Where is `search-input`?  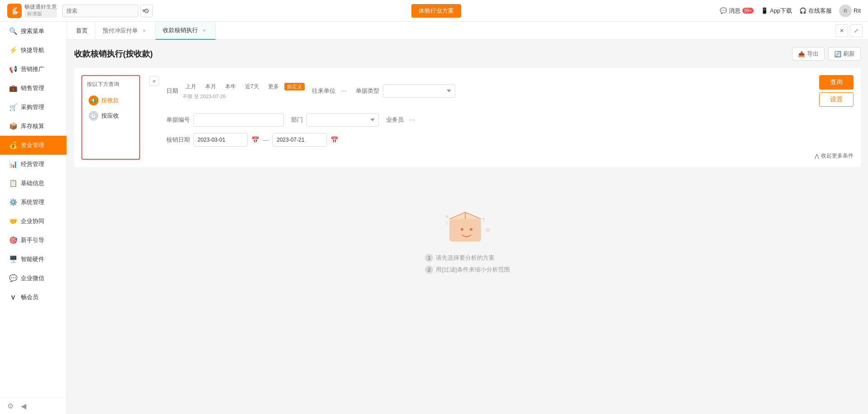
search-input is located at coordinates (100, 11).